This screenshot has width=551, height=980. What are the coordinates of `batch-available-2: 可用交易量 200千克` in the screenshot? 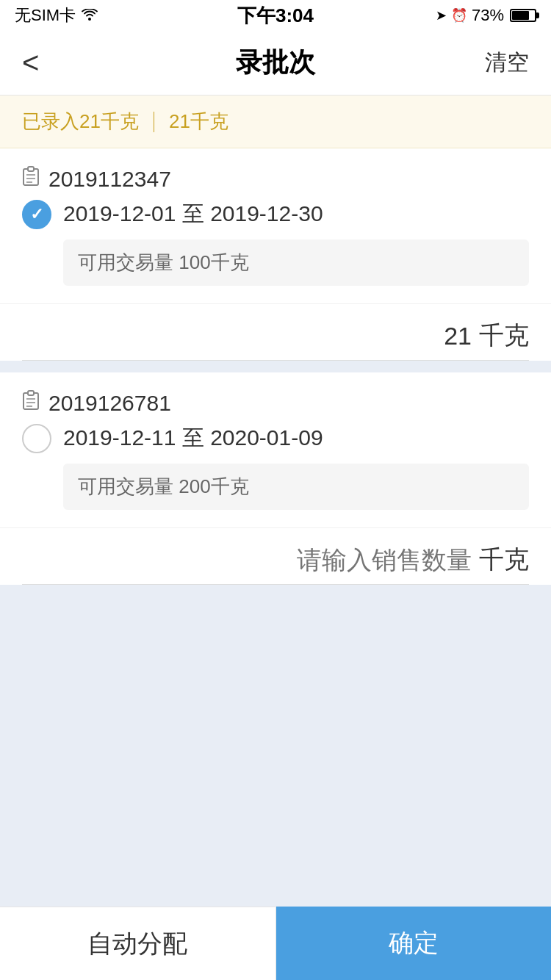 It's located at (296, 486).